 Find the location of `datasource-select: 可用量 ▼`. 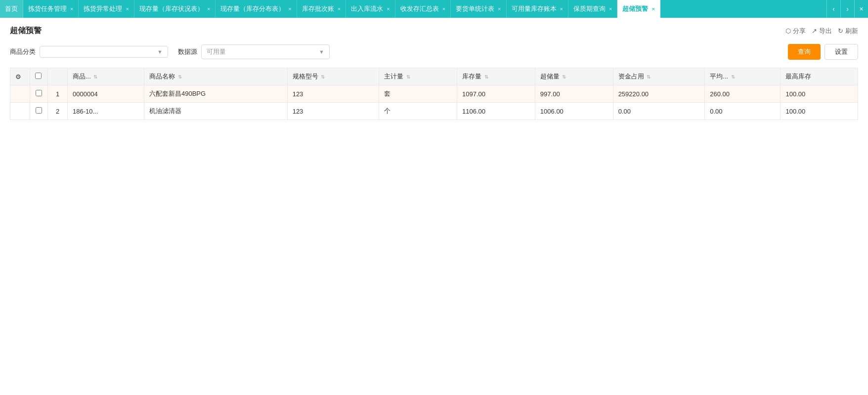

datasource-select: 可用量 ▼ is located at coordinates (265, 52).